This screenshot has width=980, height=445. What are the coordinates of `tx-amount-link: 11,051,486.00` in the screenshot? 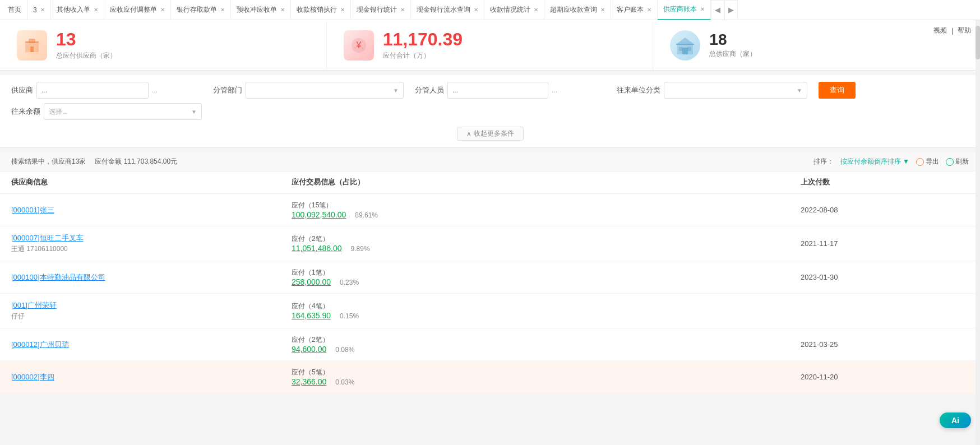 It's located at (317, 248).